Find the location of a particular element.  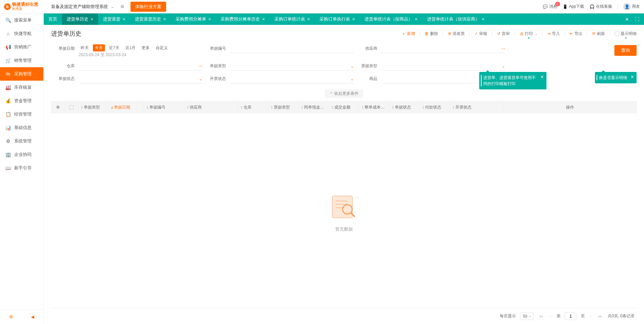

tab: 进货退货历史✕ is located at coordinates (151, 19).